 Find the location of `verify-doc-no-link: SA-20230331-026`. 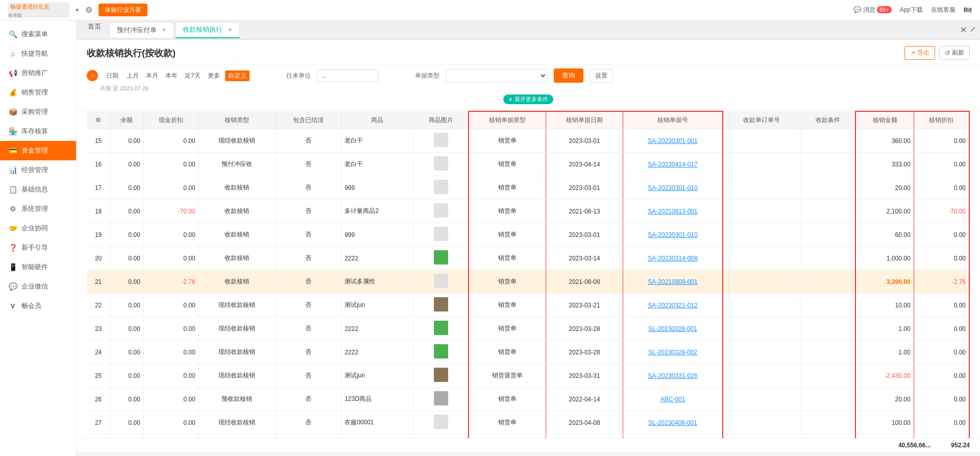

verify-doc-no-link: SA-20230331-026 is located at coordinates (673, 376).